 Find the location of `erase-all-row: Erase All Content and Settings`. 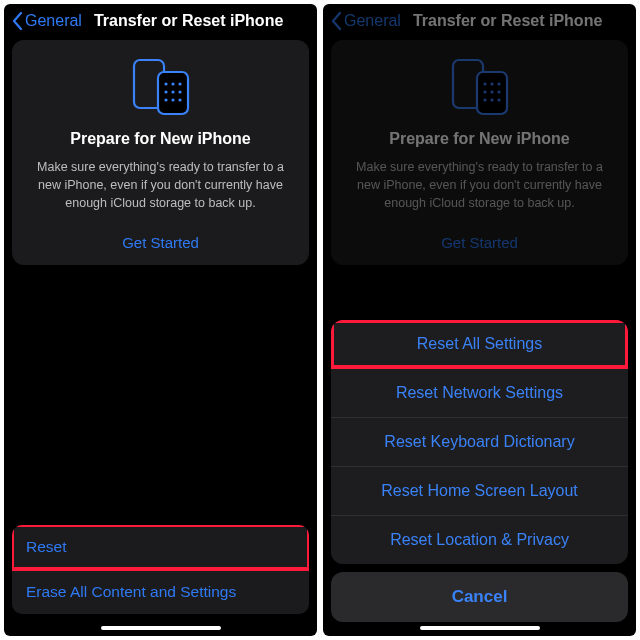

erase-all-row: Erase All Content and Settings is located at coordinates (160, 592).